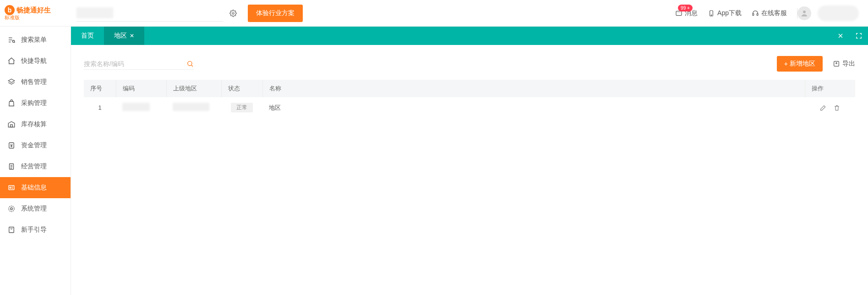 The image size is (868, 295). Describe the element at coordinates (469, 36) in the screenshot. I see `tabbar: 首页 地区 ✕` at that location.